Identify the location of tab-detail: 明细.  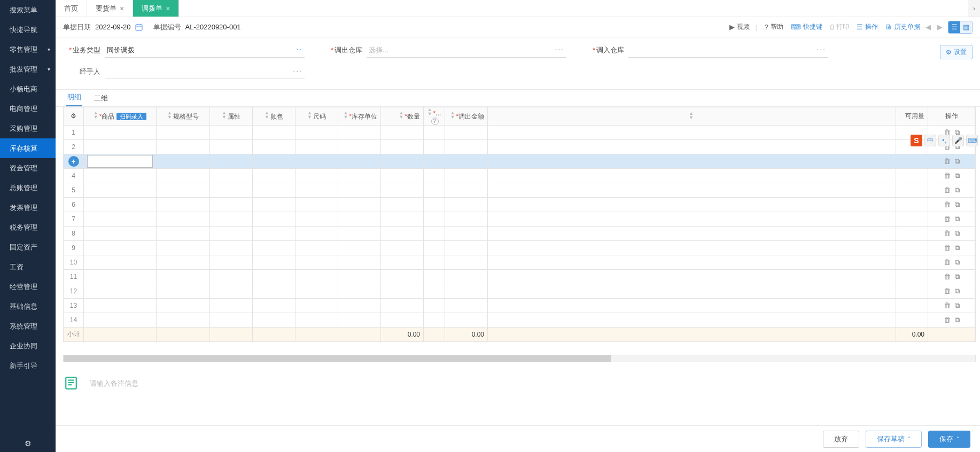
(74, 98).